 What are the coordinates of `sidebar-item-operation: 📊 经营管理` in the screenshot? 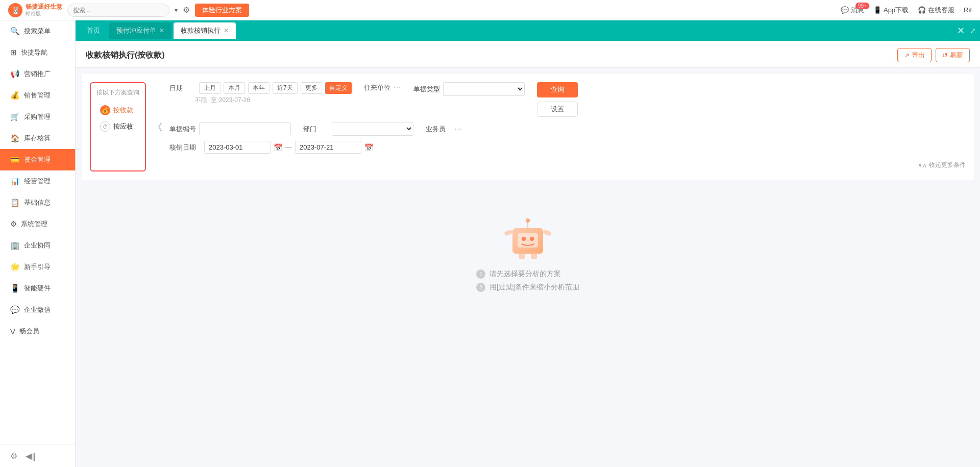 It's located at (38, 181).